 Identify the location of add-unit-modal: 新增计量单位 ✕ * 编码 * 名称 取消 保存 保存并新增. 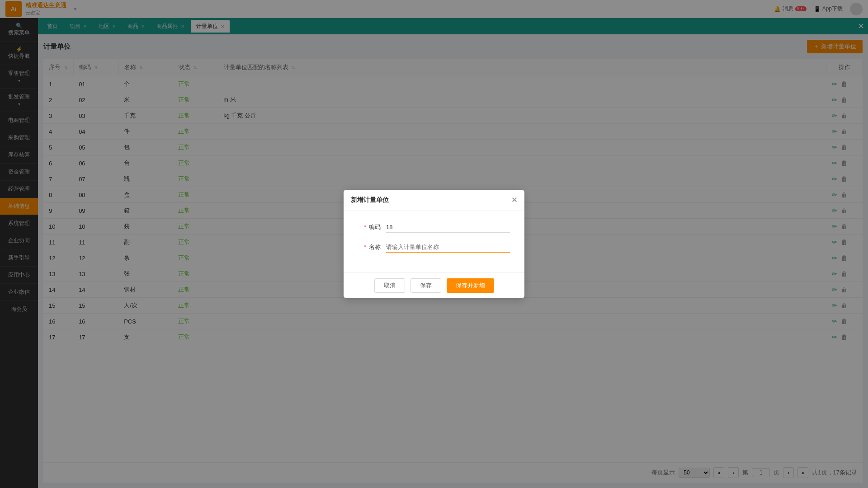
(434, 244).